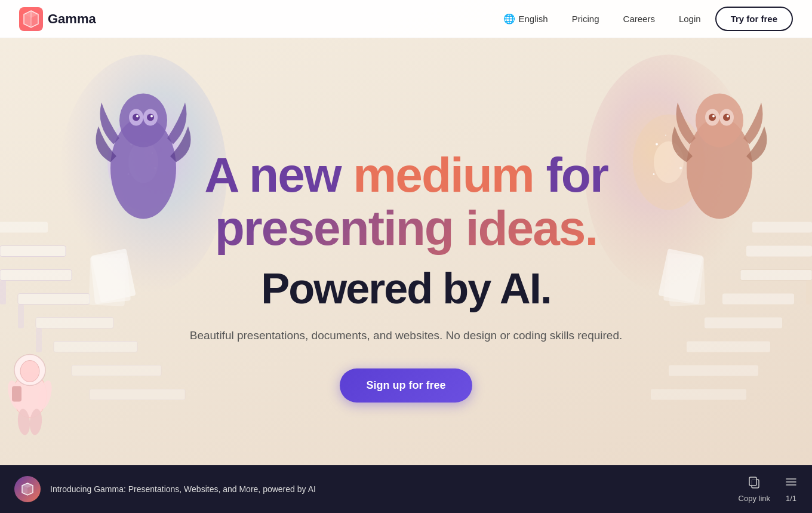 The height and width of the screenshot is (513, 812). What do you see at coordinates (406, 489) in the screenshot?
I see `bottom-bar: Introducing Gamma: Presentations, Websit…` at bounding box center [406, 489].